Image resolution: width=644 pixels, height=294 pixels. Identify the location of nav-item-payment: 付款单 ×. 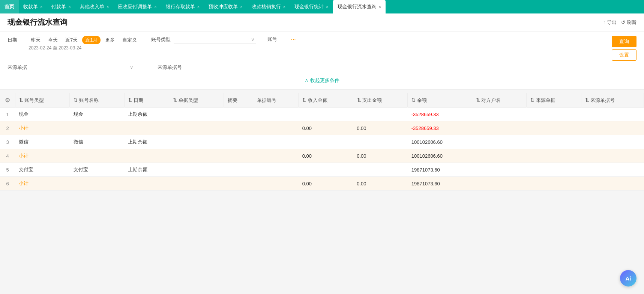
(61, 7).